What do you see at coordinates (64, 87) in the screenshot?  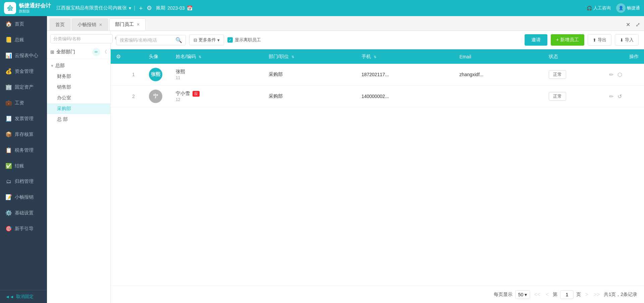 I see `dept-tree-label-sales: 销售部` at bounding box center [64, 87].